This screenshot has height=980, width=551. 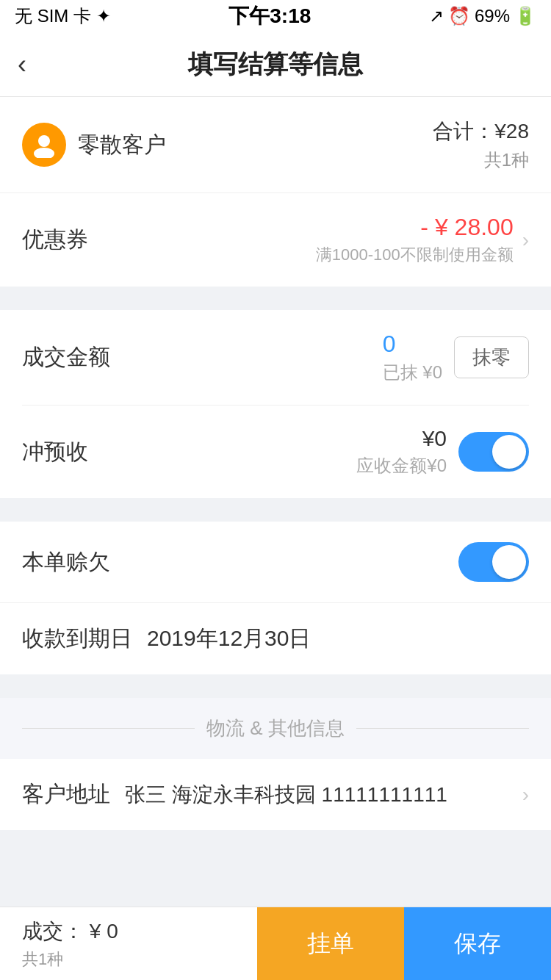 I want to click on logistics-title: 物流 & 其他信息, so click(x=276, y=729).